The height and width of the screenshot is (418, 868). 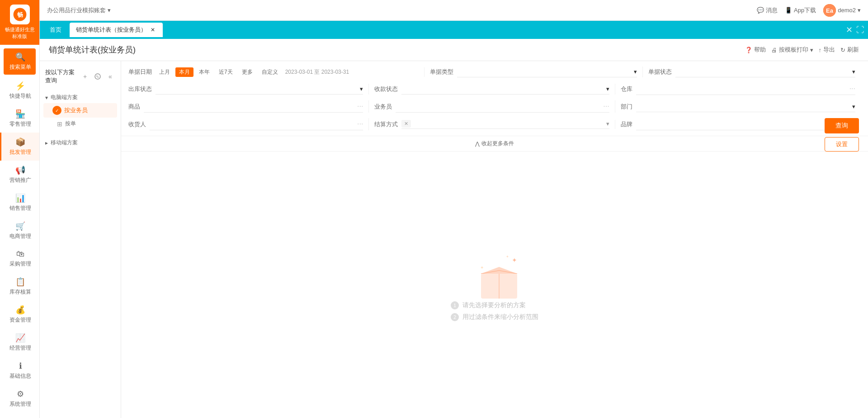 What do you see at coordinates (455, 317) in the screenshot?
I see `hint-num-2: 2` at bounding box center [455, 317].